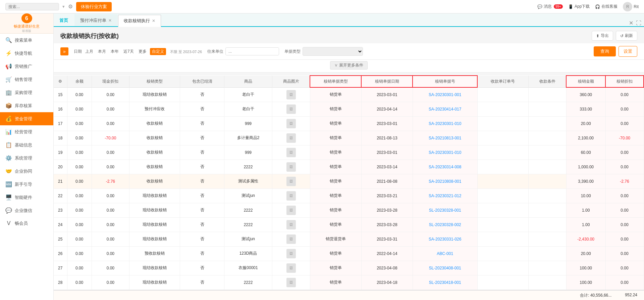  Describe the element at coordinates (445, 181) in the screenshot. I see `cancel-bill-no-link: SA-20210808-001` at that location.